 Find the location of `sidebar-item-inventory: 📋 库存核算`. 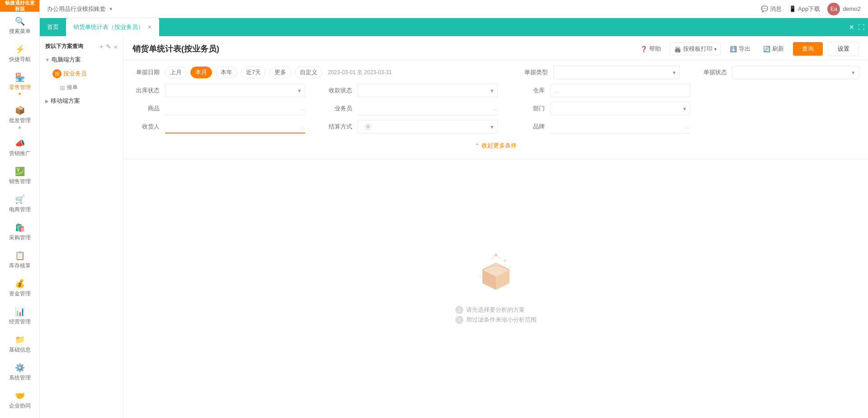

sidebar-item-inventory: 📋 库存核算 is located at coordinates (20, 260).